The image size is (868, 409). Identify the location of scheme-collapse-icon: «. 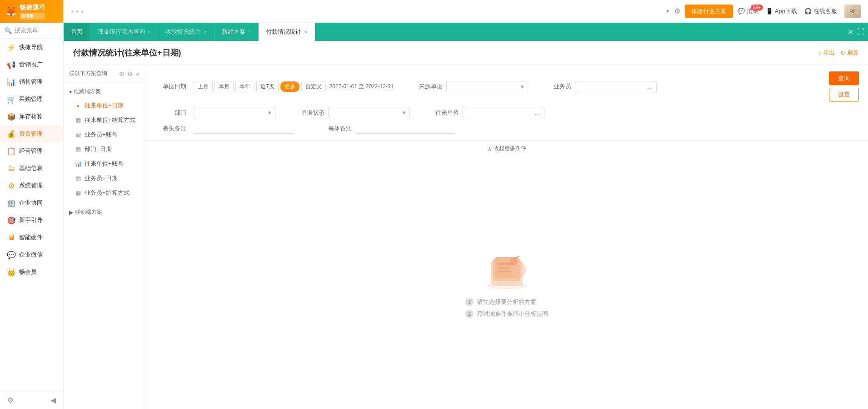
(138, 74).